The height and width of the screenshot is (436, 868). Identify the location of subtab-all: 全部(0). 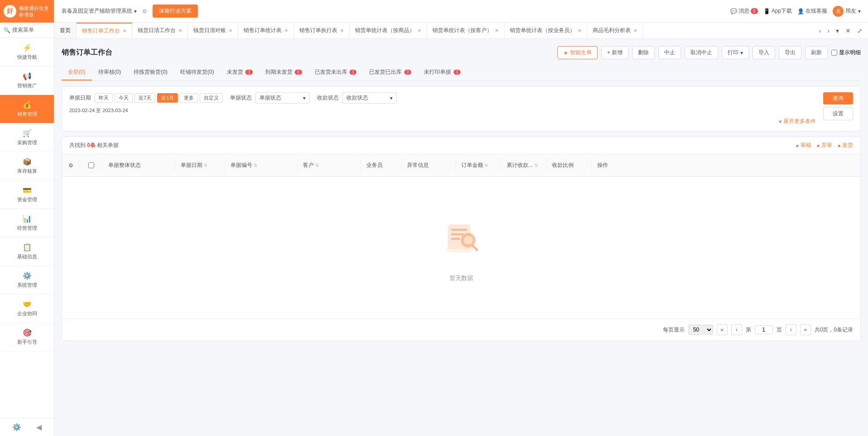
(77, 72).